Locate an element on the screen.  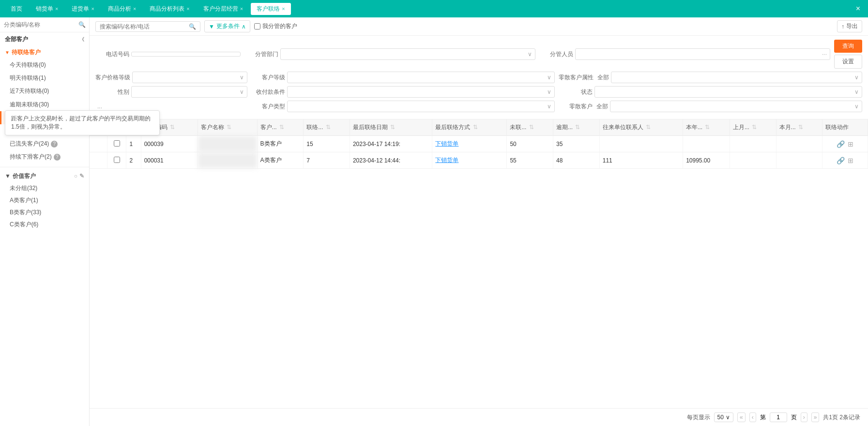
row-year-1: 10995.00 is located at coordinates (707, 161).